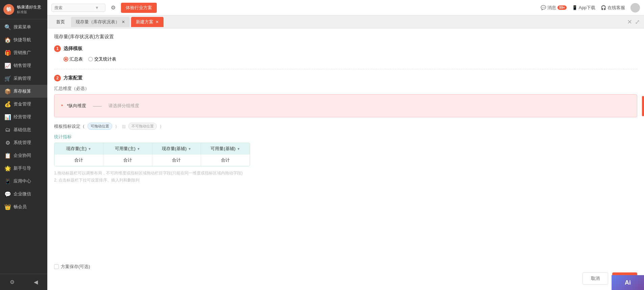 Image resolution: width=644 pixels, height=290 pixels. Describe the element at coordinates (22, 104) in the screenshot. I see `sidebar-item-finance-label: 资金管理` at that location.